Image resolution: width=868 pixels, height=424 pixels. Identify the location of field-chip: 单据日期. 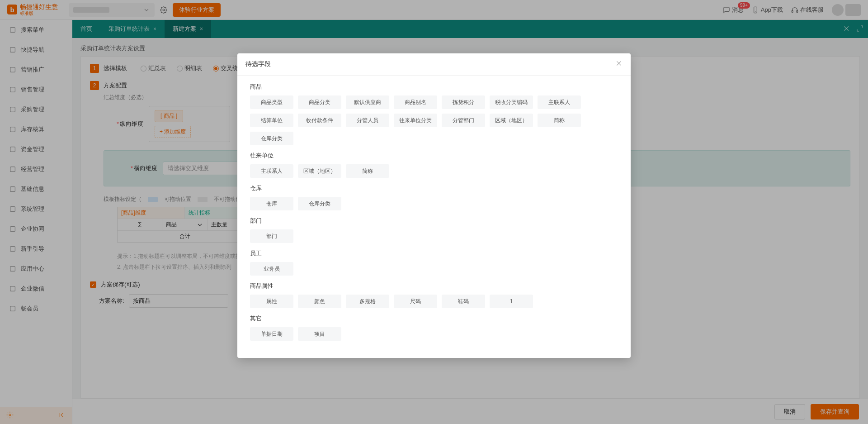
(272, 334).